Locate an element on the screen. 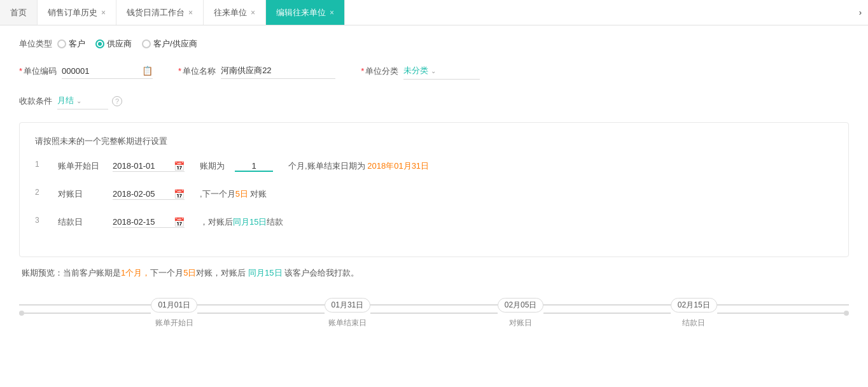 The image size is (868, 387). close-tab-sales-order: × is located at coordinates (103, 13).